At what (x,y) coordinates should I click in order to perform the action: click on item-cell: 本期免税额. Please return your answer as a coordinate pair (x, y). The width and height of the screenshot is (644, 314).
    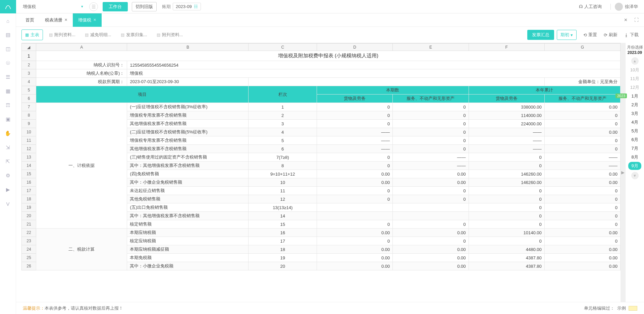
    Looking at the image, I should click on (188, 258).